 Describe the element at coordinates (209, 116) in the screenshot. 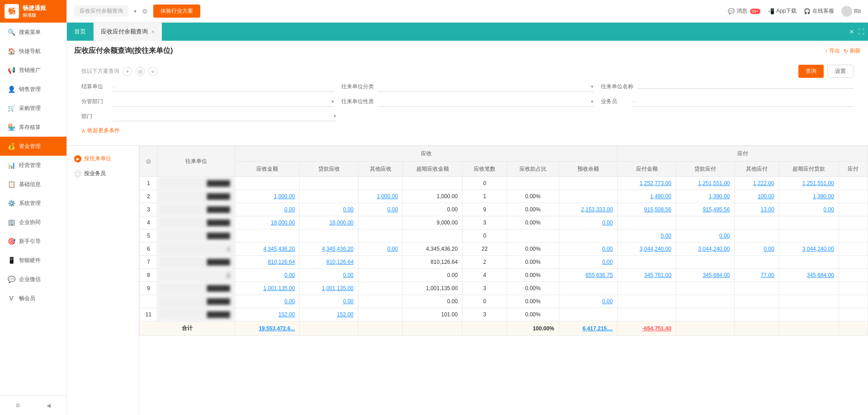

I see `filter-group-department: 部门 ▾` at that location.